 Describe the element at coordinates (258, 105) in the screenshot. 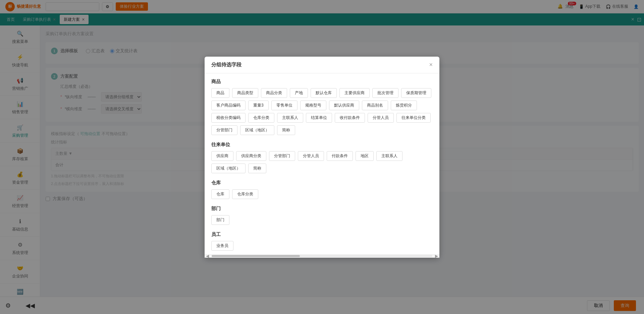

I see `field-tag-weight3: 重量3` at that location.